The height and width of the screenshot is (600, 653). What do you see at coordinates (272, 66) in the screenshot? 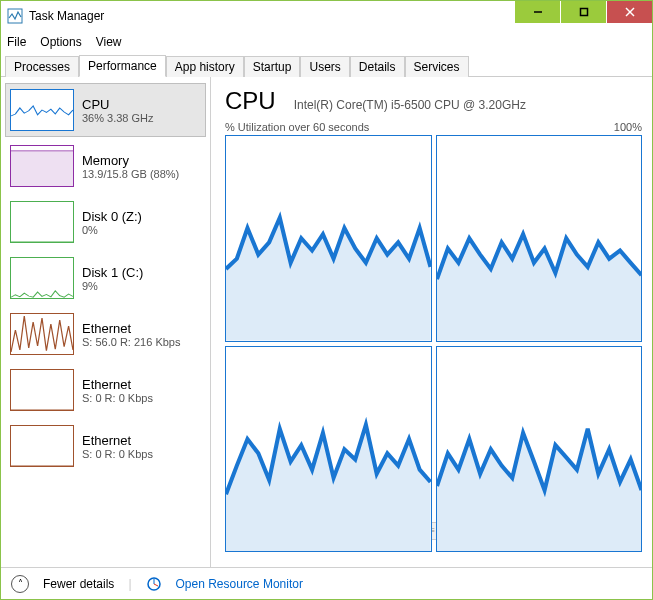
I see `tab-startup: Startup` at bounding box center [272, 66].